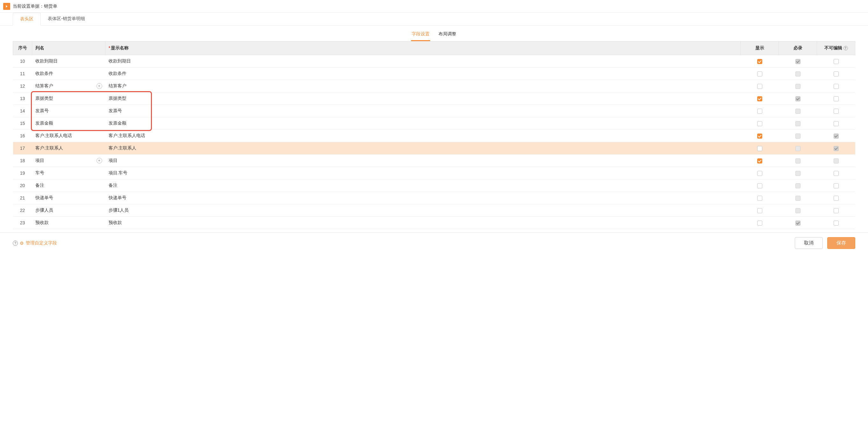  Describe the element at coordinates (423, 98) in the screenshot. I see `cell-display: 票据类型` at that location.